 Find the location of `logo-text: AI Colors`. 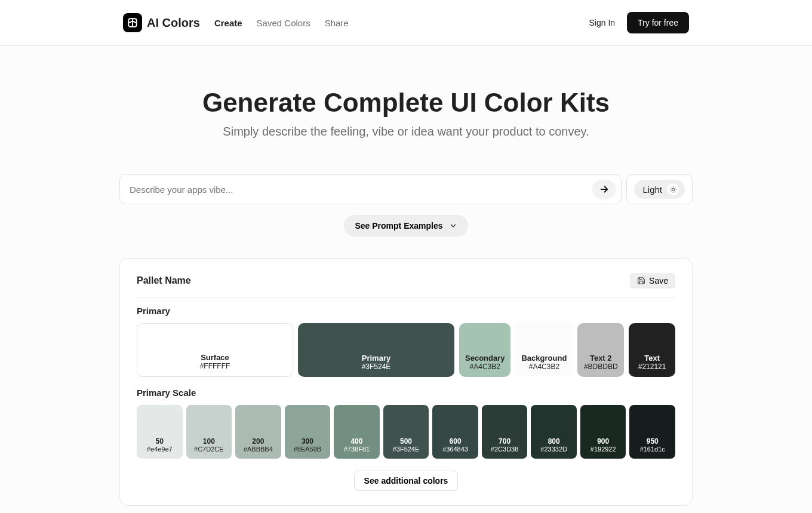

logo-text: AI Colors is located at coordinates (173, 23).